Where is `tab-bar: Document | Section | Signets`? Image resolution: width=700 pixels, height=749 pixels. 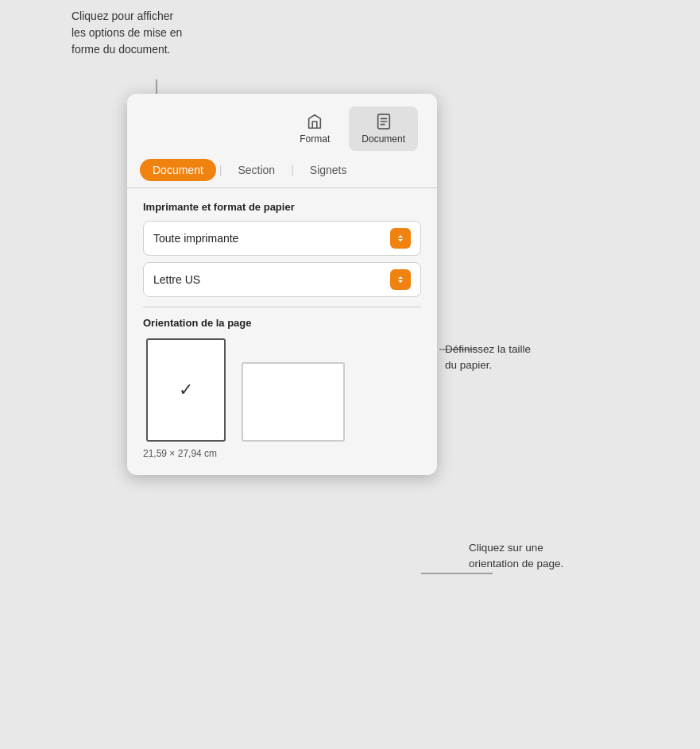
tab-bar: Document | Section | Signets is located at coordinates (282, 173).